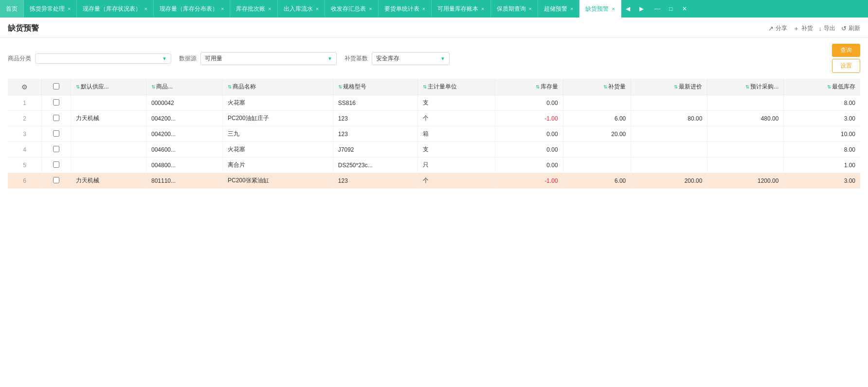 The width and height of the screenshot is (868, 387). What do you see at coordinates (162, 87) in the screenshot?
I see `sort-code: ⇅ 商品...` at bounding box center [162, 87].